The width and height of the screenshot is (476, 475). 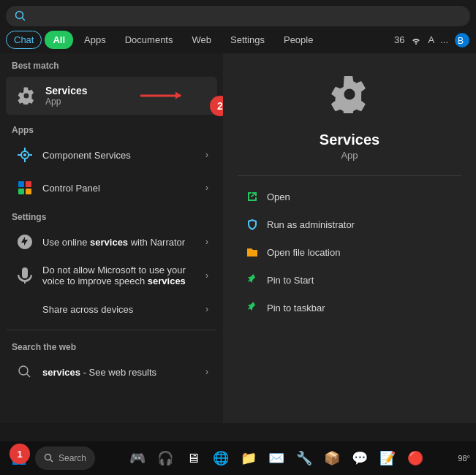 I want to click on open-action: Open, so click(x=350, y=197).